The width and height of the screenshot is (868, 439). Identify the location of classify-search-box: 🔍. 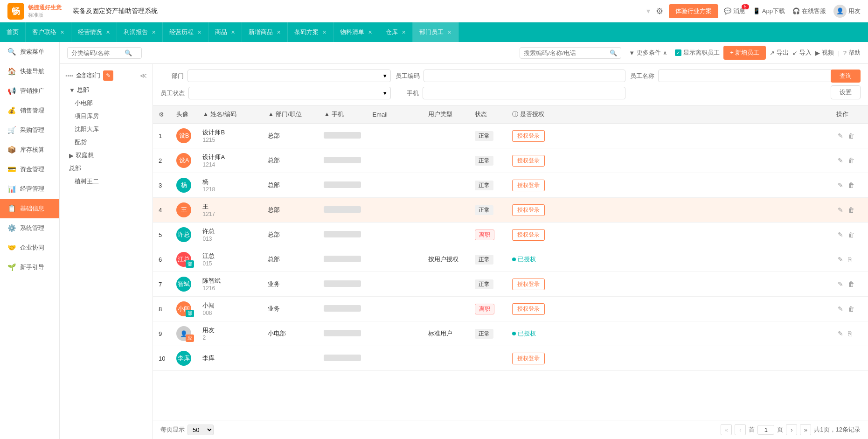
(104, 53).